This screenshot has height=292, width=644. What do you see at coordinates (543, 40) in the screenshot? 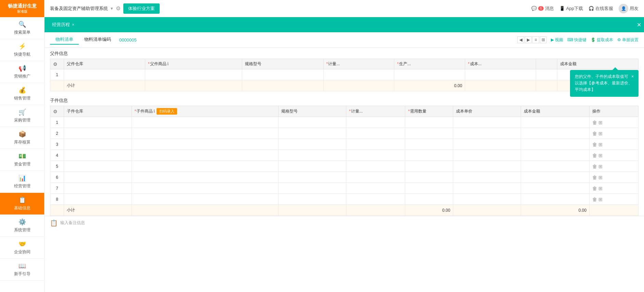
I see `nav-expand-icon: ⊞` at bounding box center [543, 40].